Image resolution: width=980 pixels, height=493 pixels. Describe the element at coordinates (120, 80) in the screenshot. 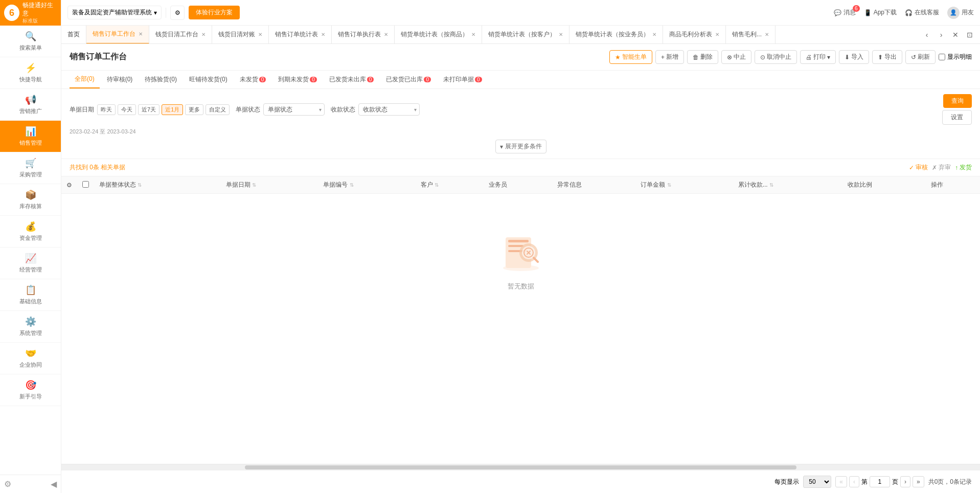

I see `sub-tab-pending-audit: 待审核(0)` at that location.